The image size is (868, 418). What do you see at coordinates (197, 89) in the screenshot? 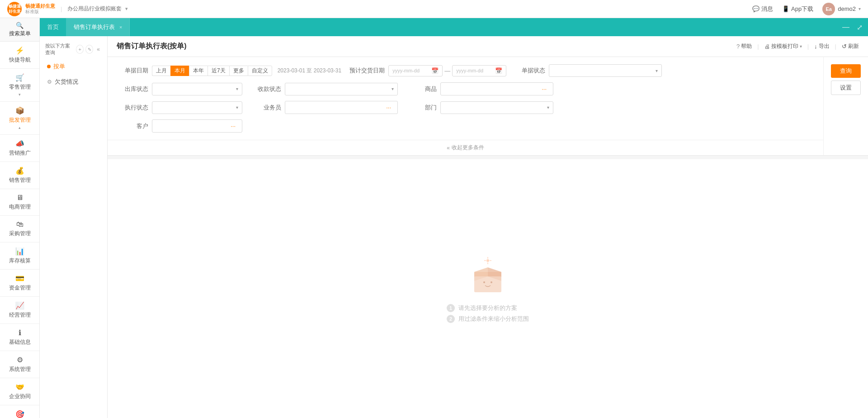
I see `outbound-select: ▾` at bounding box center [197, 89].